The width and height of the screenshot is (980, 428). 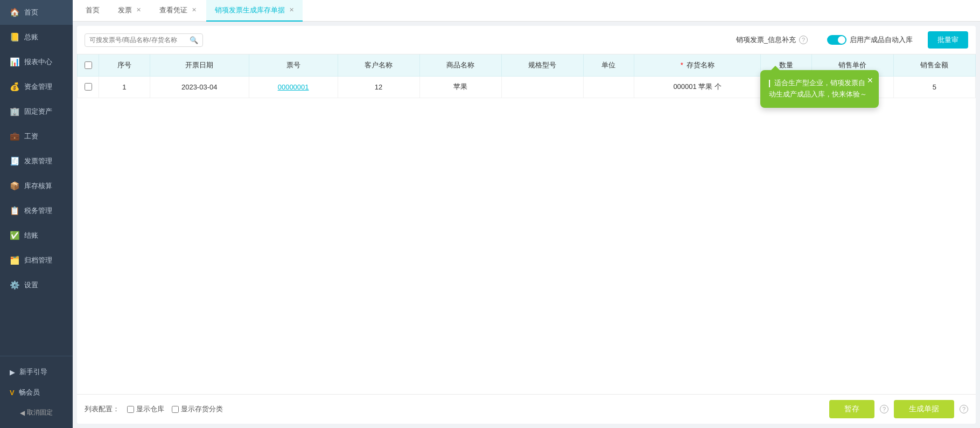 What do you see at coordinates (144, 40) in the screenshot?
I see `search-wrap: 🔍` at bounding box center [144, 40].